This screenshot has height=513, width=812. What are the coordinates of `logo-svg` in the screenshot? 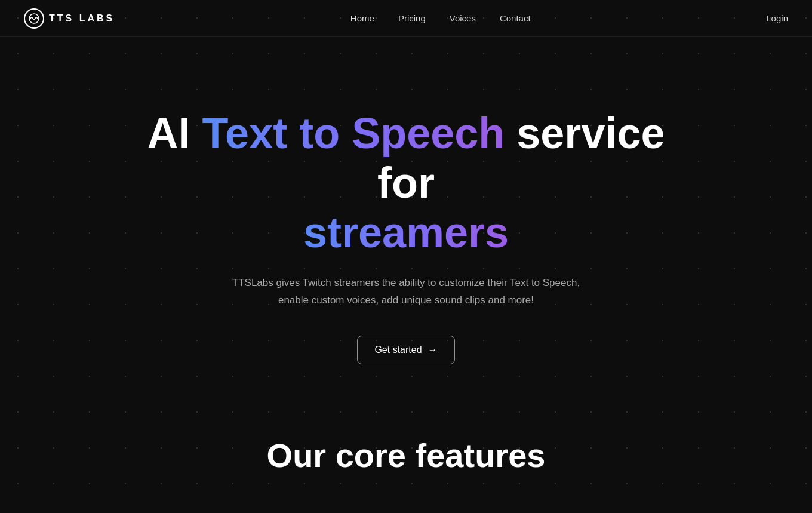 It's located at (34, 19).